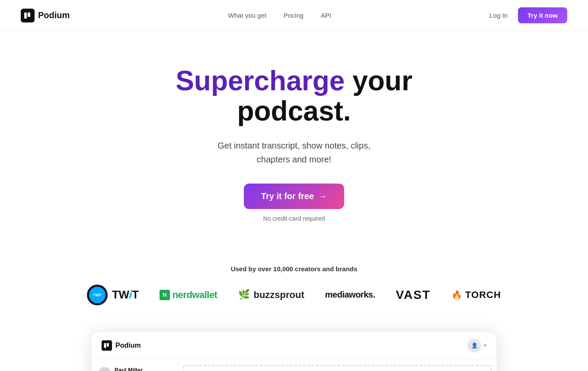 Image resolution: width=588 pixels, height=371 pixels. What do you see at coordinates (477, 346) in the screenshot?
I see `app-window-avatar-wrap: 👤 ▾` at bounding box center [477, 346].